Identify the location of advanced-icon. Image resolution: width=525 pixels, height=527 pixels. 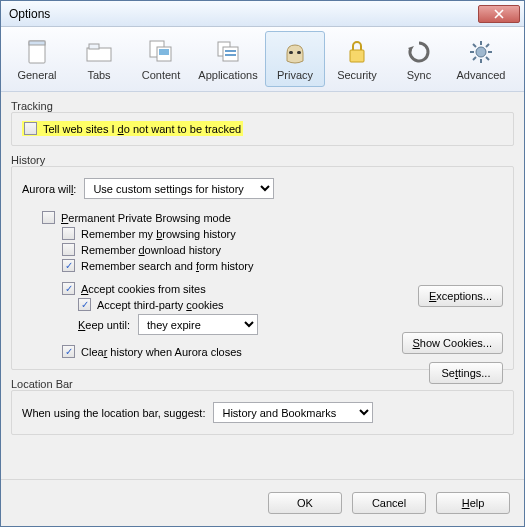
(481, 52).